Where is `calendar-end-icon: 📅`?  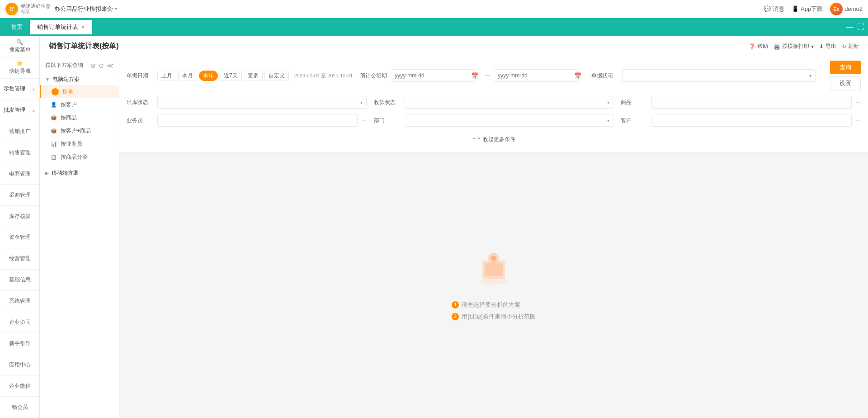 calendar-end-icon: 📅 is located at coordinates (578, 76).